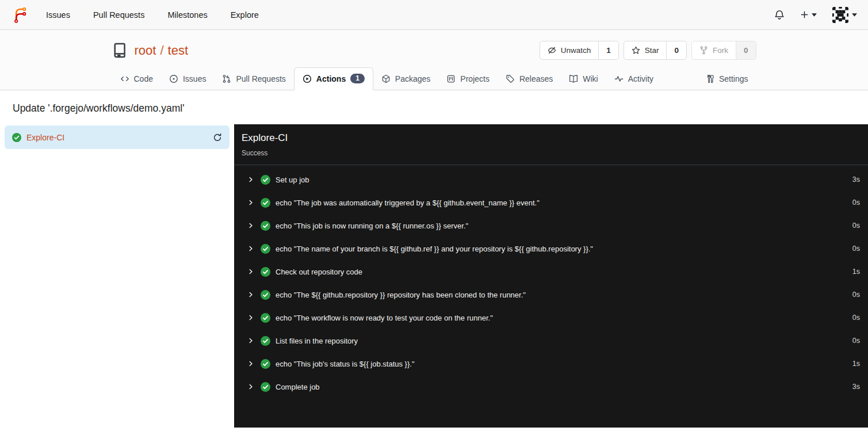 This screenshot has height=431, width=868. What do you see at coordinates (551, 318) in the screenshot?
I see `step-row-echo-ready: echo "The workflow is now ready to test …` at bounding box center [551, 318].